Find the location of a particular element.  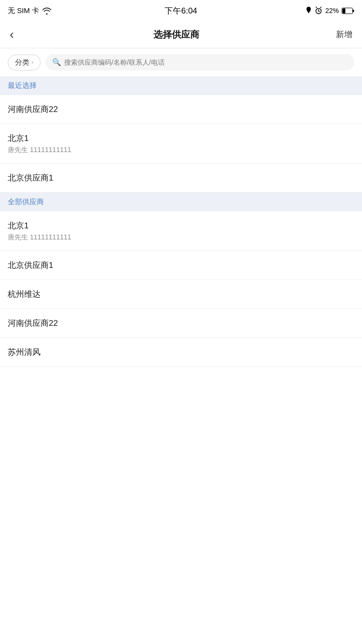

battery-icon is located at coordinates (348, 11).